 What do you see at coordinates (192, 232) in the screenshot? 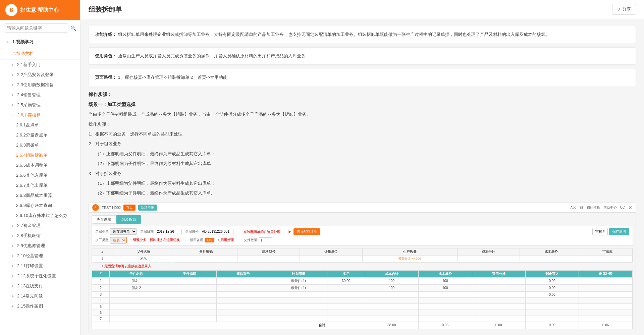
I see `bill-no-label: 单据编号` at bounding box center [192, 232].